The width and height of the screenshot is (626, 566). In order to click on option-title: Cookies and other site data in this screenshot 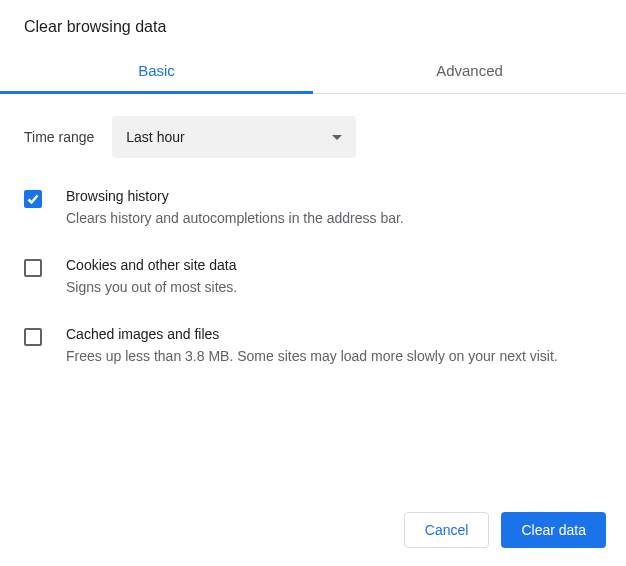, I will do `click(152, 265)`.